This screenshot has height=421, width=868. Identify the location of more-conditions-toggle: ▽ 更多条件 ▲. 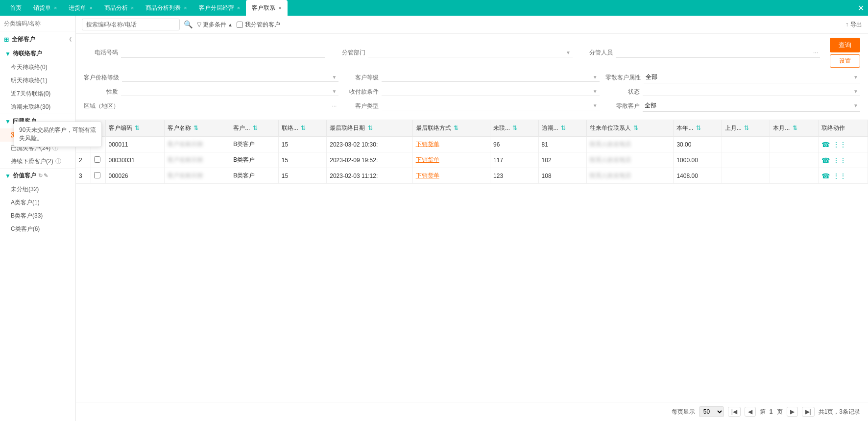
(215, 25).